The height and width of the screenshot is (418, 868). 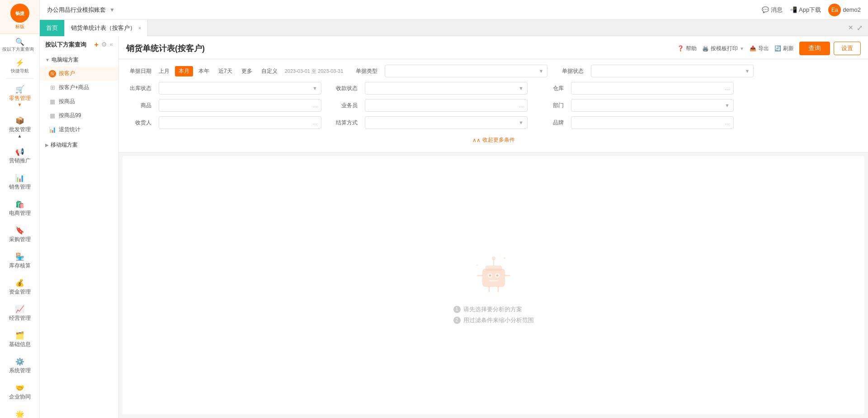 I want to click on receiver-select: …, so click(x=240, y=123).